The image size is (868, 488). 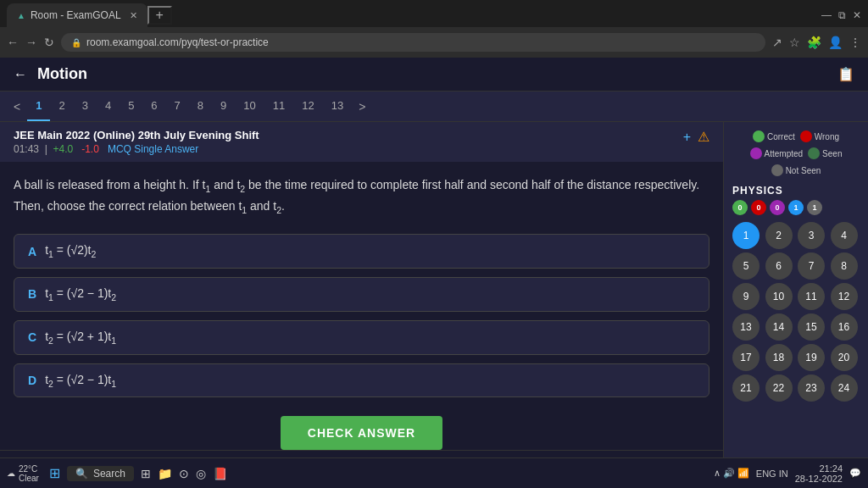 What do you see at coordinates (857, 15) in the screenshot?
I see `close-window-button: ✕` at bounding box center [857, 15].